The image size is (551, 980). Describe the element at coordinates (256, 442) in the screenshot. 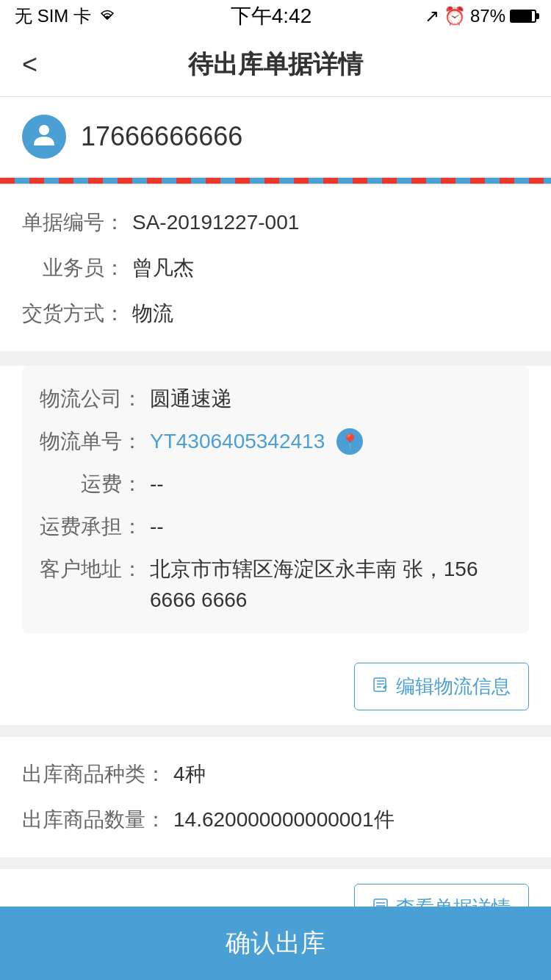

I see `tracking-no-container: YT4306405342413` at that location.